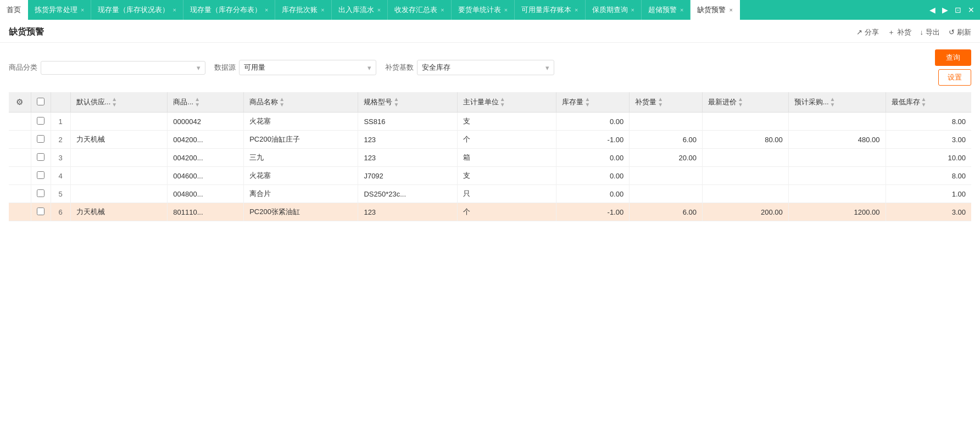 Image resolution: width=980 pixels, height=437 pixels. What do you see at coordinates (137, 10) in the screenshot?
I see `tab-2: 现存量（库存状况表） ×` at bounding box center [137, 10].